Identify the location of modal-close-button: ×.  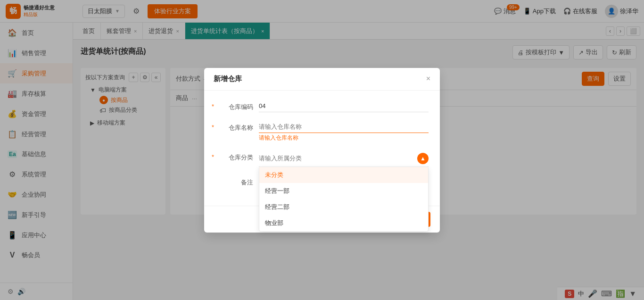
(428, 79).